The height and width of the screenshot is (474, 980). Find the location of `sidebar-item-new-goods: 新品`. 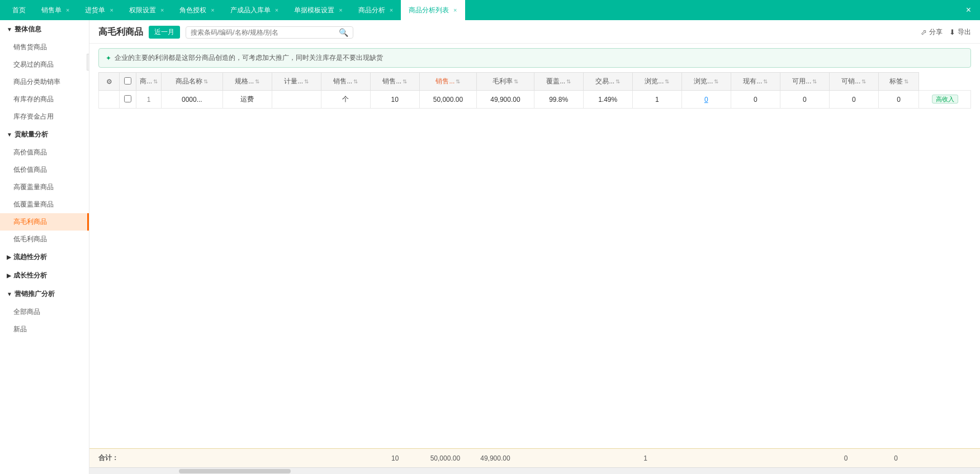

sidebar-item-new-goods: 新品 is located at coordinates (45, 329).